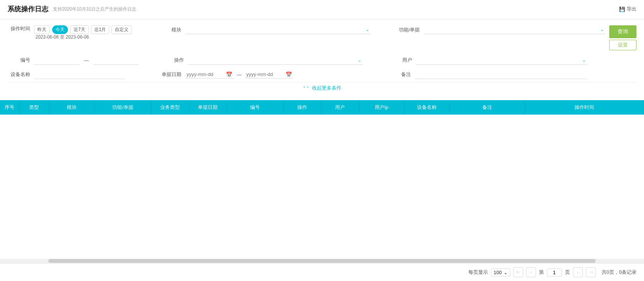 Image resolution: width=644 pixels, height=281 pixels. What do you see at coordinates (368, 29) in the screenshot?
I see `module-dropdown-icon: ⌄` at bounding box center [368, 29].